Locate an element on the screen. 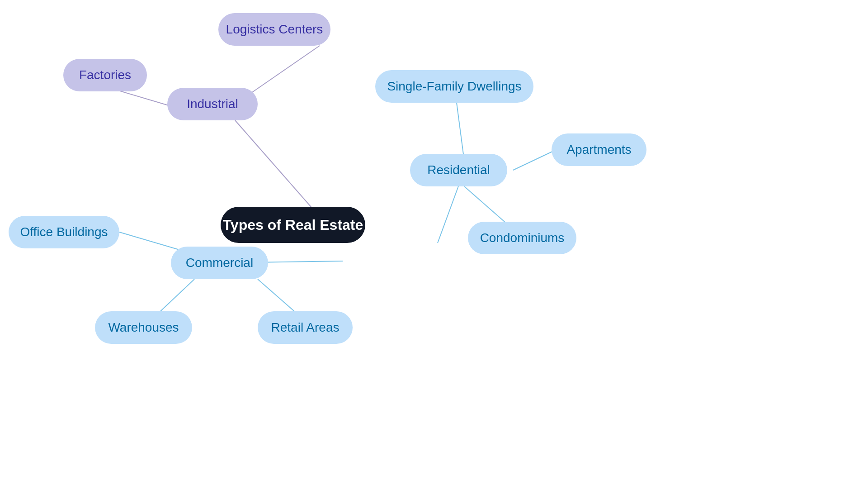 The height and width of the screenshot is (490, 868). retail-areas-node: Retail Areas is located at coordinates (305, 328).